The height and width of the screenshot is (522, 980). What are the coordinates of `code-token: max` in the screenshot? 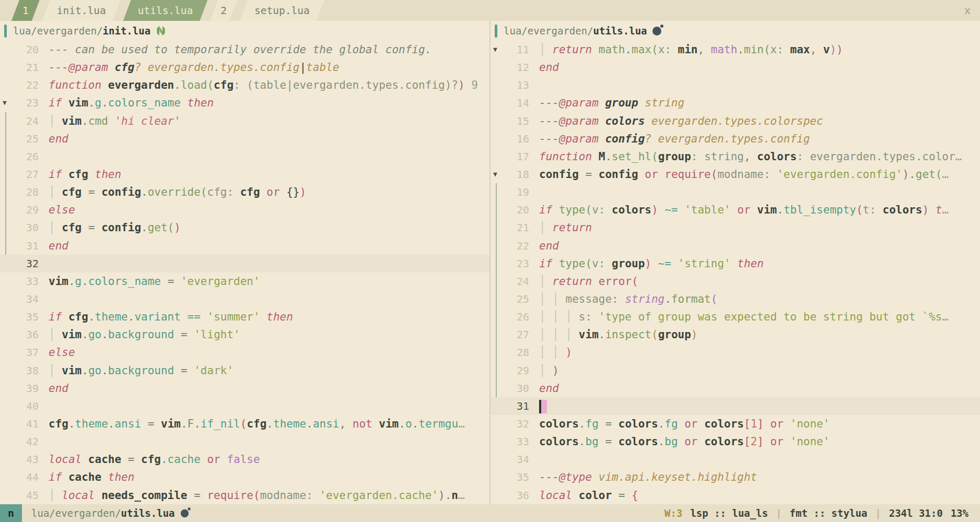 It's located at (800, 50).